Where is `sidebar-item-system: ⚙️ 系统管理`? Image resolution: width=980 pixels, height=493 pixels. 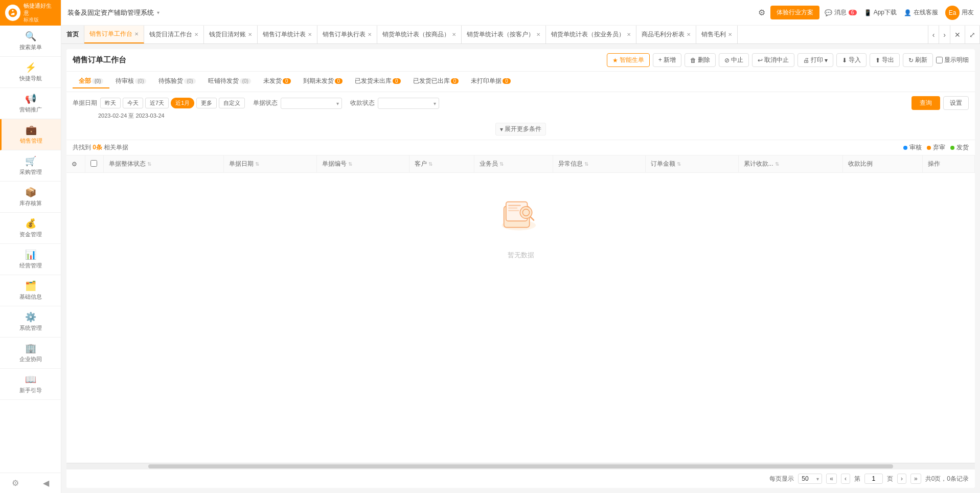
sidebar-item-system: ⚙️ 系统管理 is located at coordinates (31, 322).